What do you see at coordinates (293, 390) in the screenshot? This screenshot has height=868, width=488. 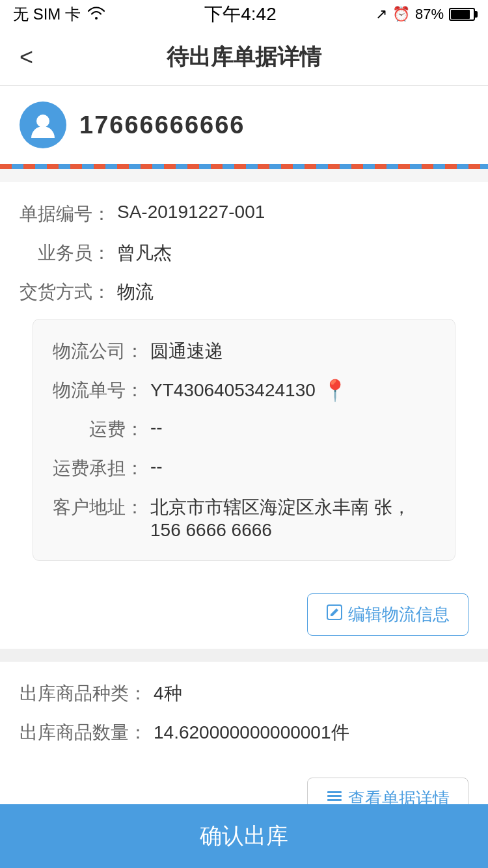 I see `logistics-tracking-value: YT43064053424130 📍` at bounding box center [293, 390].